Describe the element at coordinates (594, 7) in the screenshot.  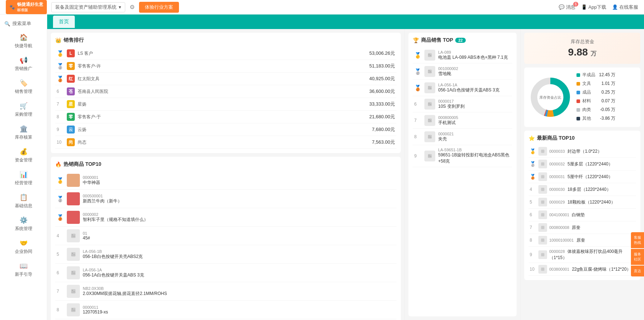
I see `app-download-button: 📱 App下载` at that location.